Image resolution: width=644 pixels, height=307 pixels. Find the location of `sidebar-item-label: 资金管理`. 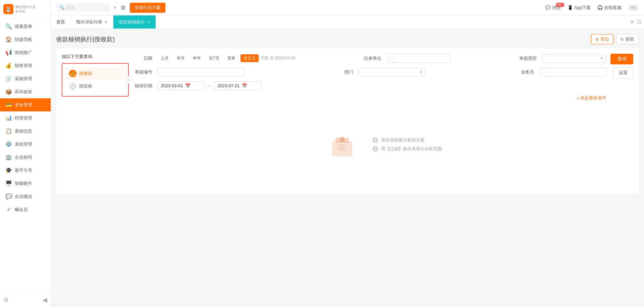

sidebar-item-label: 资金管理 is located at coordinates (23, 105).